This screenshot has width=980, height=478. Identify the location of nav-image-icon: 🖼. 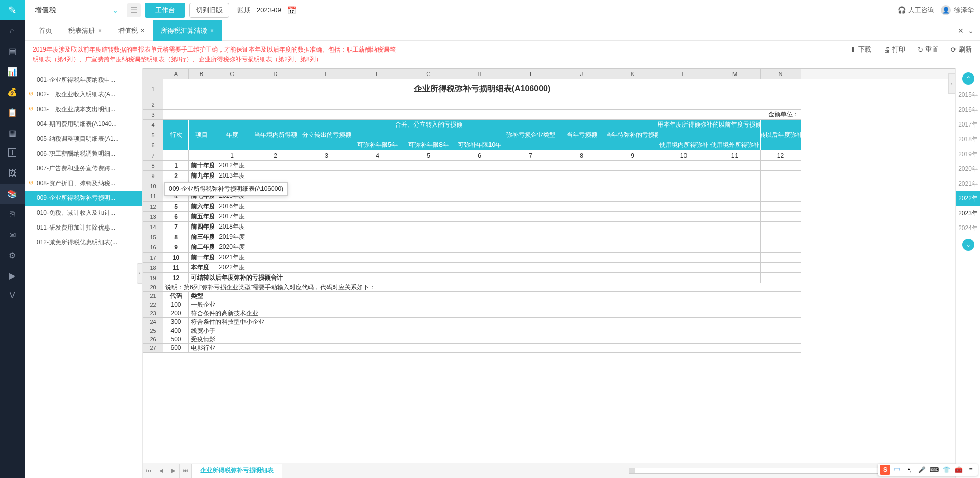
(12, 173).